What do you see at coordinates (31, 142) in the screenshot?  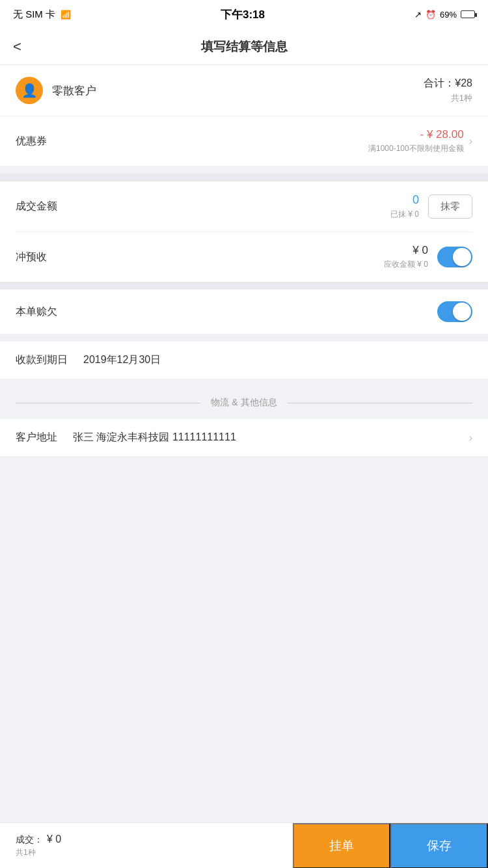 I see `coupon-label: 优惠券` at bounding box center [31, 142].